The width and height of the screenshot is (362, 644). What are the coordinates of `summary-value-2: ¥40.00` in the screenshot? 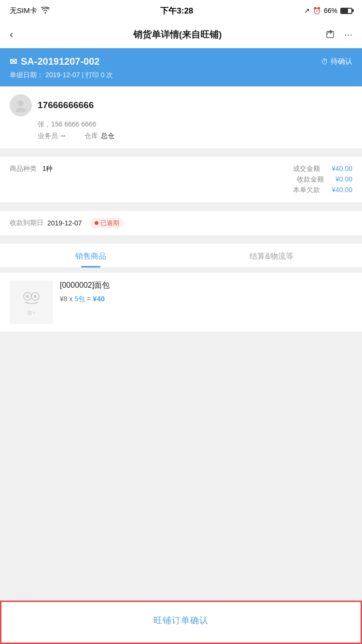 It's located at (342, 190).